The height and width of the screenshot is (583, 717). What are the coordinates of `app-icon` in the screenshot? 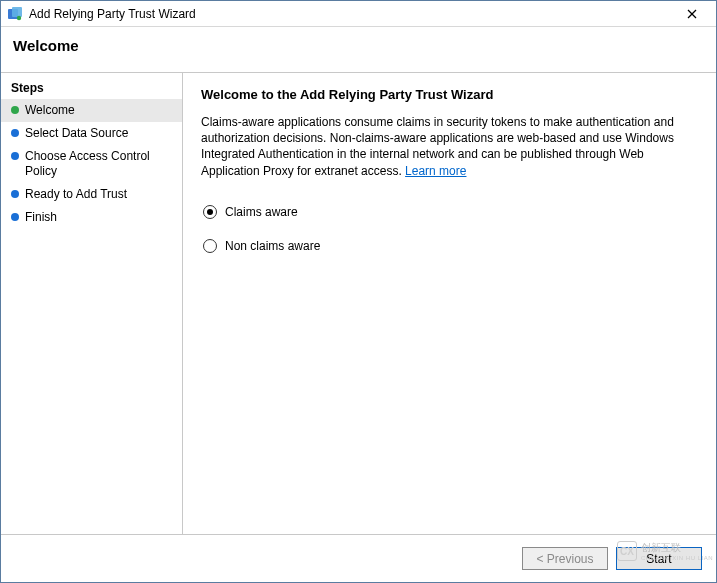 It's located at (15, 14).